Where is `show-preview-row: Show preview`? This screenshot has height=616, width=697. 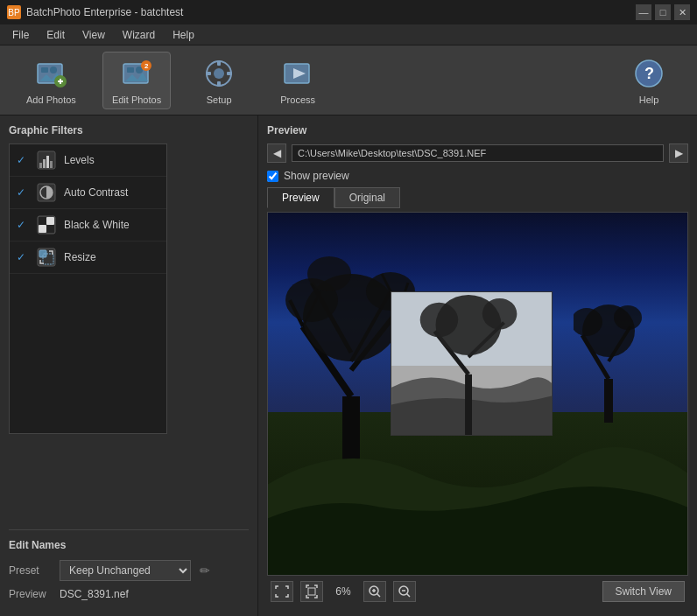
show-preview-row: Show preview is located at coordinates (478, 176).